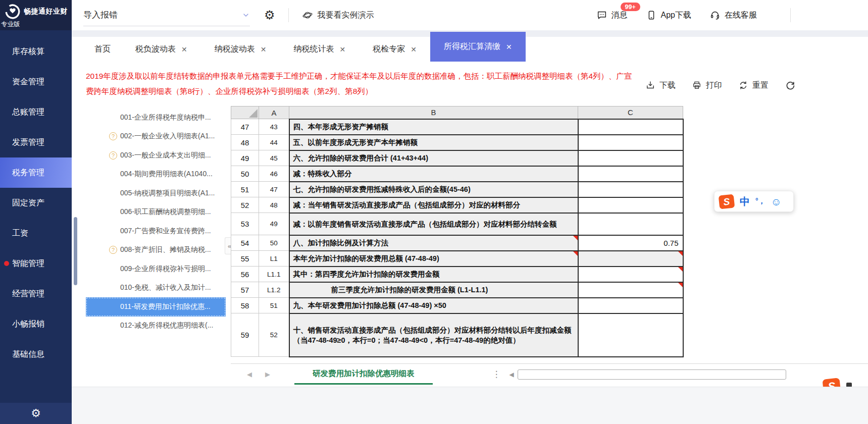 This screenshot has height=424, width=868. I want to click on cell-a: 45, so click(274, 158).